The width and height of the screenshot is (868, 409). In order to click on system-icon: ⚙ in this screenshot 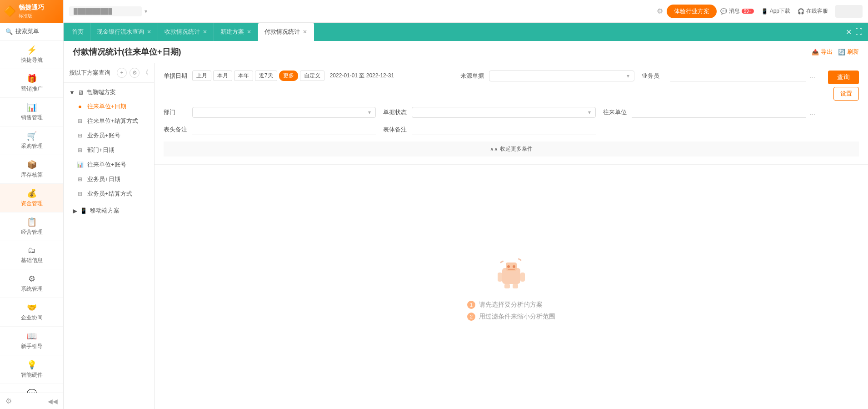, I will do `click(32, 279)`.